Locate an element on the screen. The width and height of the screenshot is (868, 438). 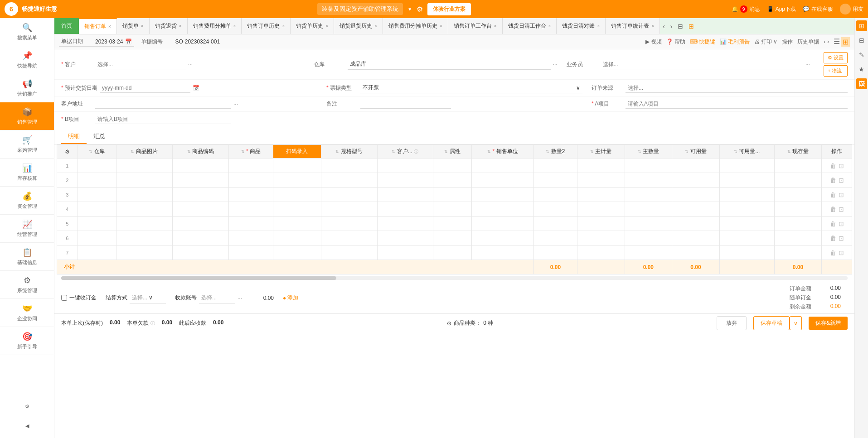
col-qty2: ⇅ 数量2 is located at coordinates (556, 152).